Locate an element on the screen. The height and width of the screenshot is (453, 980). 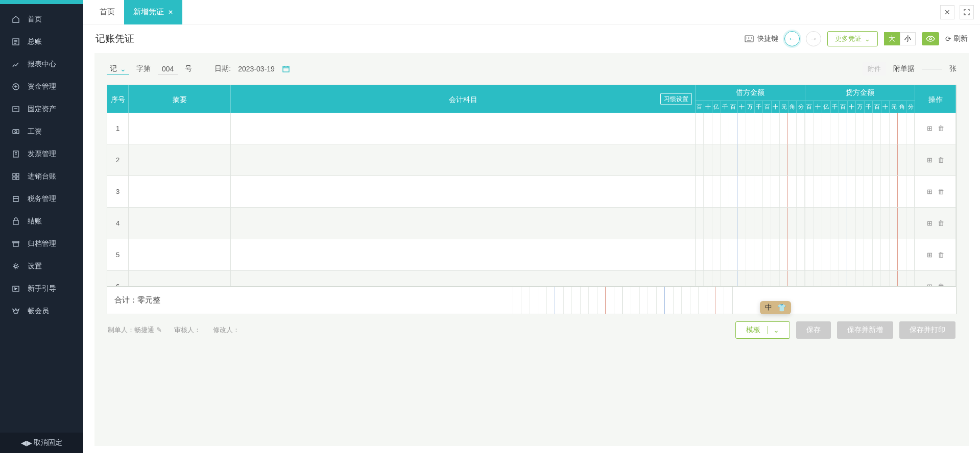
more-vouchers-button: 更多凭证⌄ is located at coordinates (853, 39).